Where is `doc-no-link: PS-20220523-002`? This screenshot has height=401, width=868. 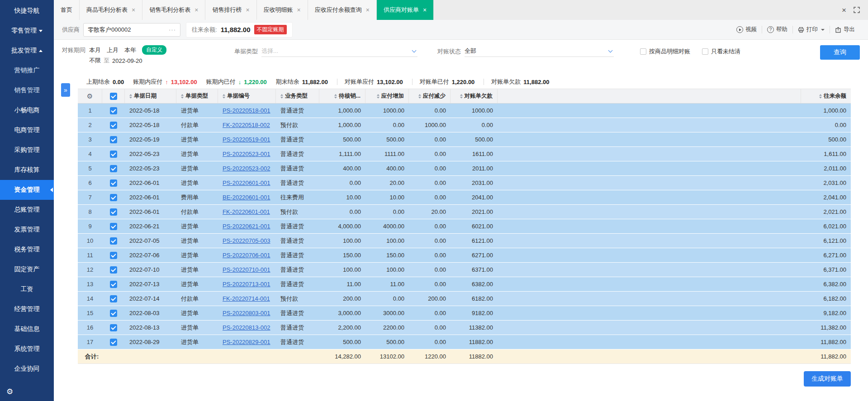 doc-no-link: PS-20220523-002 is located at coordinates (247, 168).